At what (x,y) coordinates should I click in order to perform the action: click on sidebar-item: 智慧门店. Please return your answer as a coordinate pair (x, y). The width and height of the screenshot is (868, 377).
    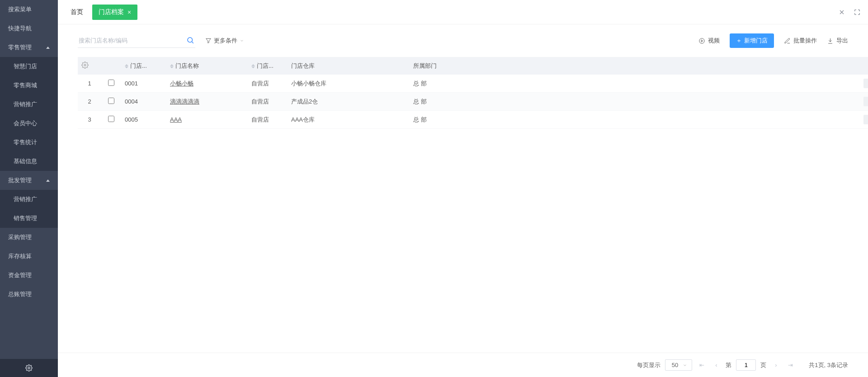
    Looking at the image, I should click on (29, 66).